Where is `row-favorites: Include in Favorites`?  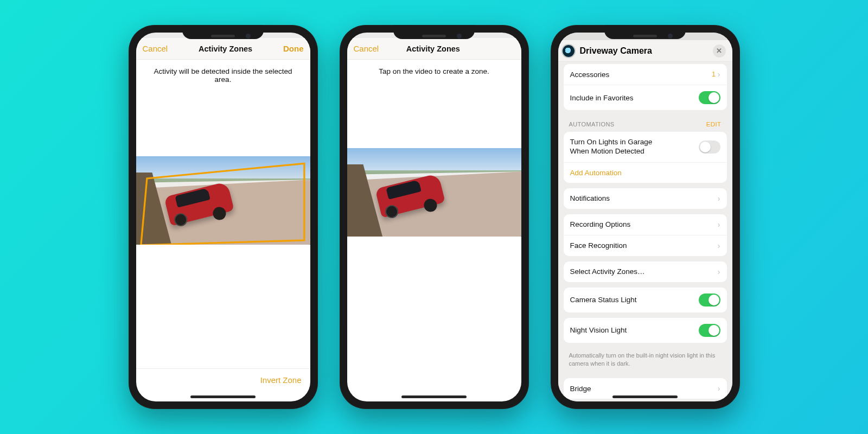 row-favorites: Include in Favorites is located at coordinates (646, 98).